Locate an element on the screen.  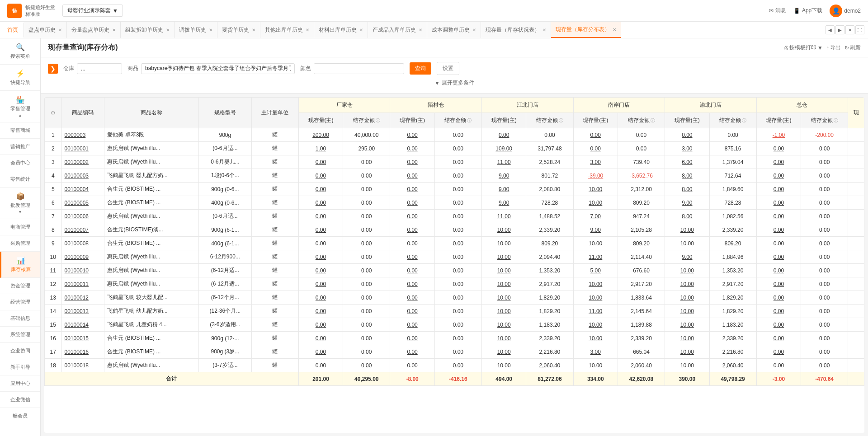
cell-yb-qty: 3.00 is located at coordinates (687, 149).